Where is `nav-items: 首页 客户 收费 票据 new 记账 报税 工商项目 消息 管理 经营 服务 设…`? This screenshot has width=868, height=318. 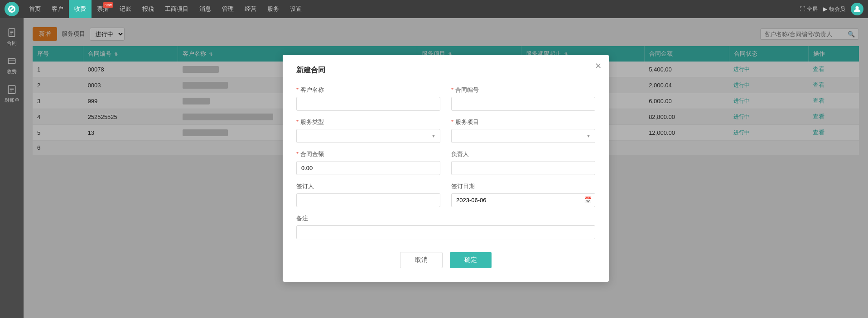 nav-items: 首页 客户 收费 票据 new 记账 报税 工商项目 消息 管理 经营 服务 设… is located at coordinates (411, 9).